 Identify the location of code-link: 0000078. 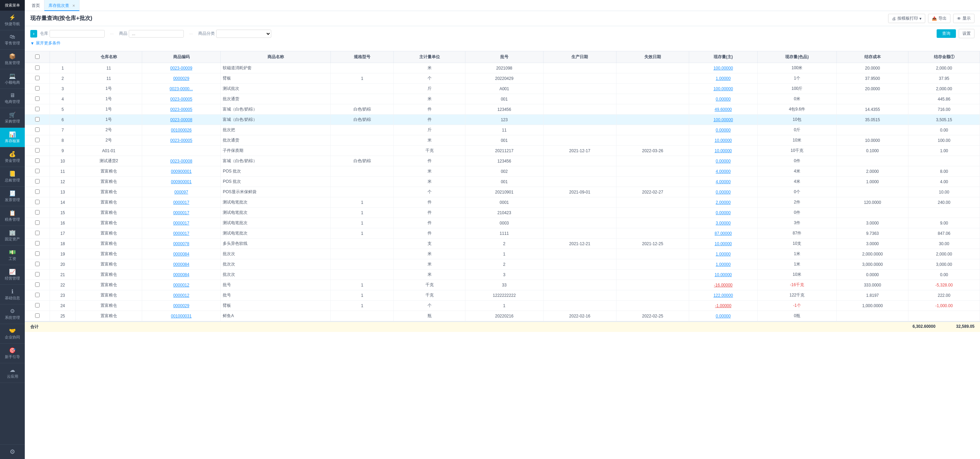
(181, 244).